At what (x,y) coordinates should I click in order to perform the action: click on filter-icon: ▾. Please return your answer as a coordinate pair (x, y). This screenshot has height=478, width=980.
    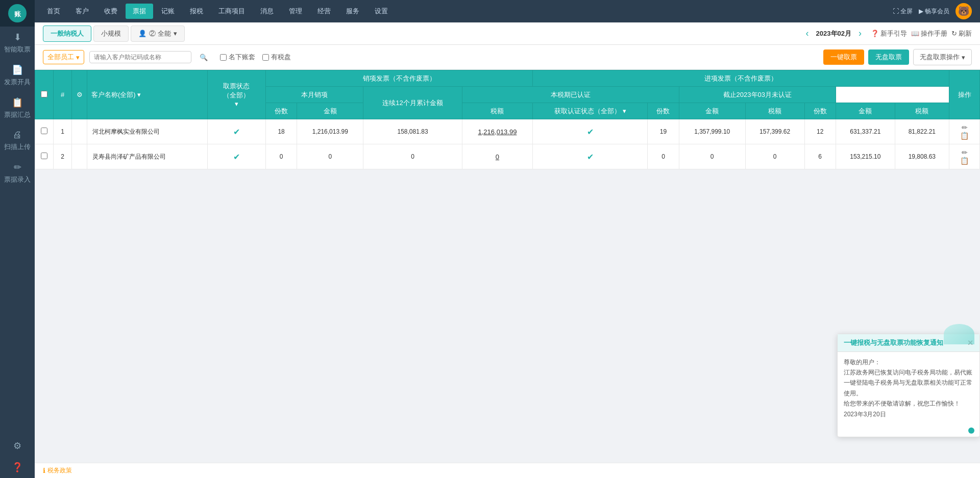
    Looking at the image, I should click on (139, 95).